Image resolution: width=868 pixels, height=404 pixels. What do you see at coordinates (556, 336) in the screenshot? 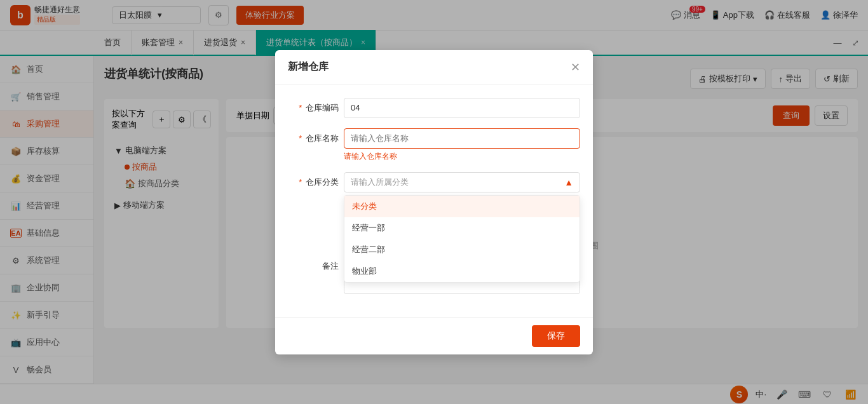
I see `save-button: 保存` at bounding box center [556, 336].